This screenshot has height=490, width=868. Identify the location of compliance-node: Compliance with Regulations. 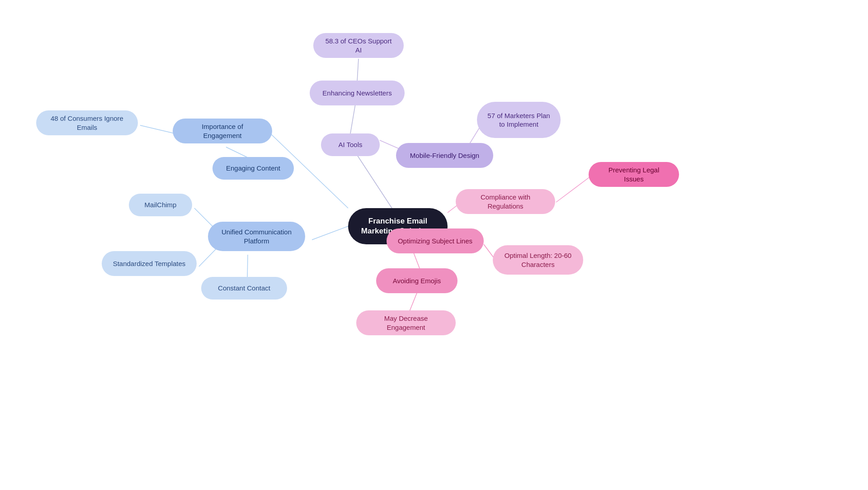
(505, 202).